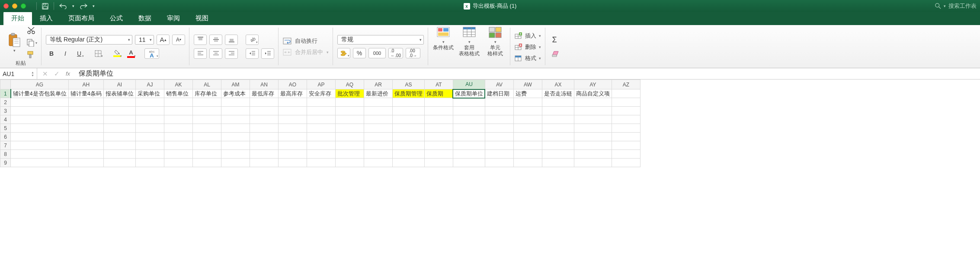  What do you see at coordinates (528, 58) in the screenshot?
I see `format-cells-button: 格式 ▾` at bounding box center [528, 58].